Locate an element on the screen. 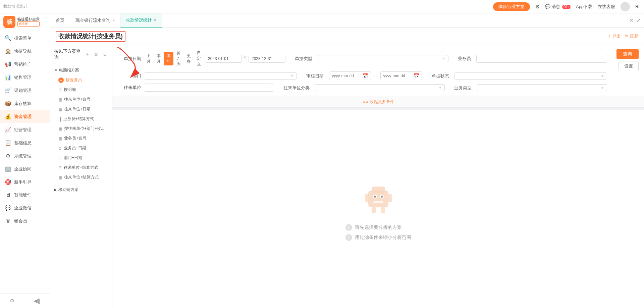 Image resolution: width=644 pixels, height=308 pixels. export-icon: ↑ is located at coordinates (610, 36).